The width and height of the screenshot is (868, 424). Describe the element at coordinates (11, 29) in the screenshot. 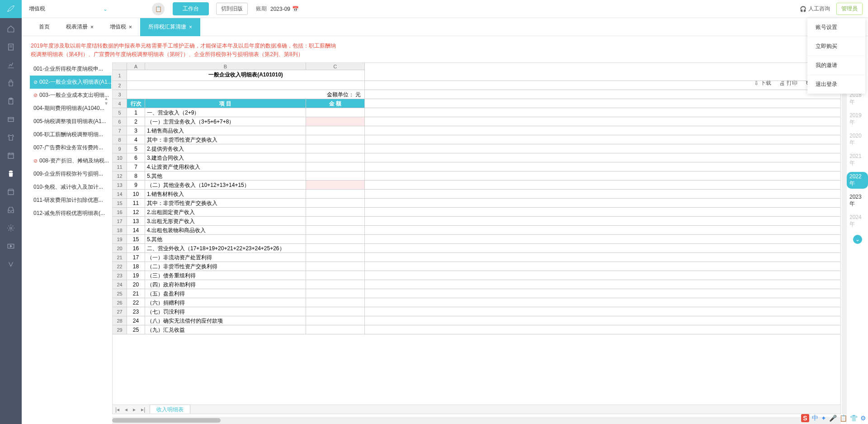

I see `nav-home-icon` at that location.